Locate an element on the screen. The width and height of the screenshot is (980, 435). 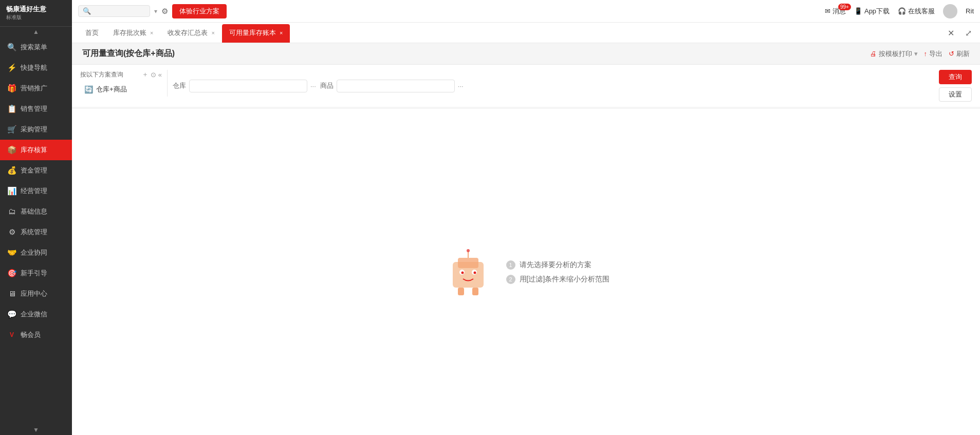
sidebar-item-sales: 📋 销售管理 is located at coordinates (36, 109).